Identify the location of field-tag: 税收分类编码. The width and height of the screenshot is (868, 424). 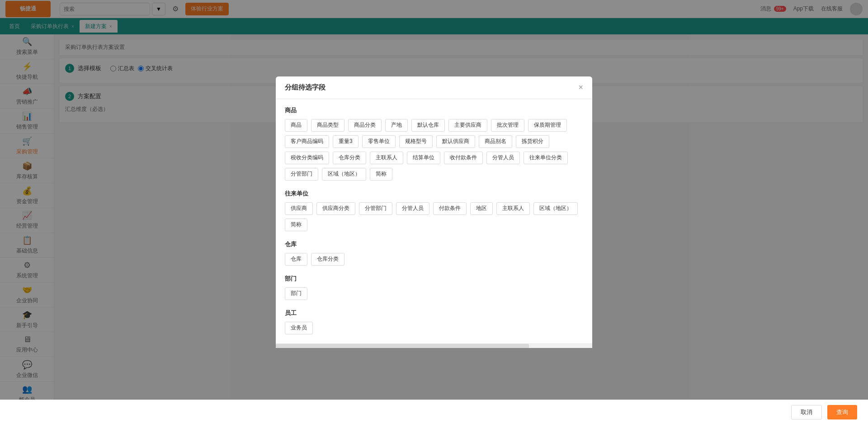
(307, 158).